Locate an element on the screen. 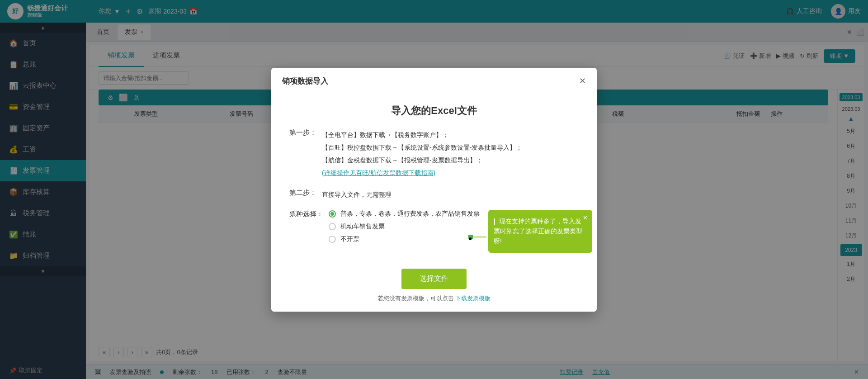  radio-motor-circle is located at coordinates (332, 227).